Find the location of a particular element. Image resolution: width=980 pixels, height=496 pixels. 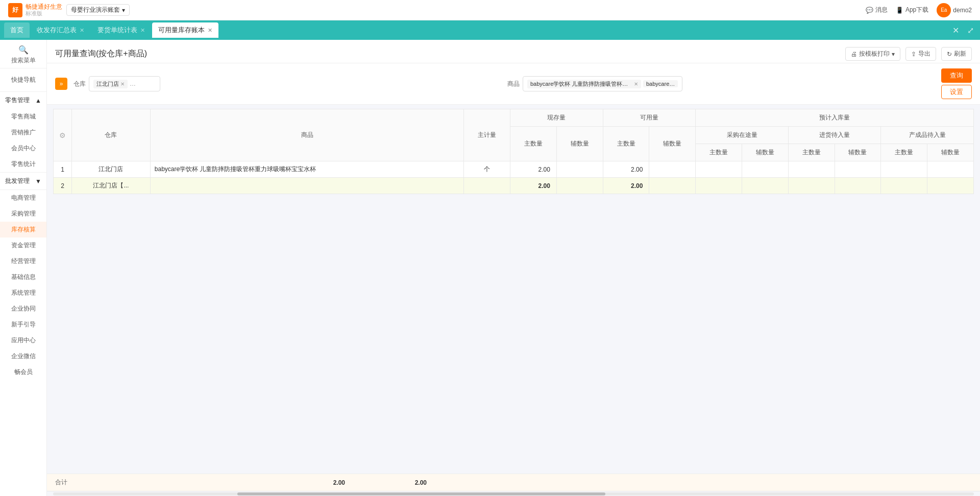

sidebar-section-header-retail: 零售管理 ▲ is located at coordinates (23, 100).